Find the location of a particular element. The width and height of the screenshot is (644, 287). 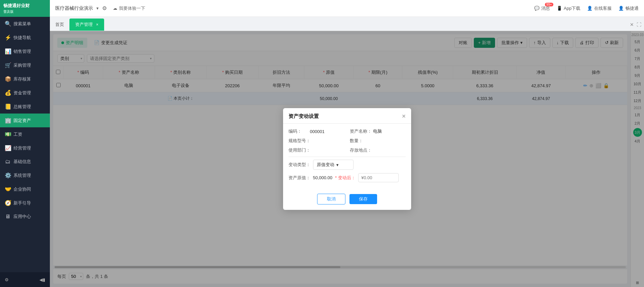

tab-asset-management: 资产管理 × is located at coordinates (87, 25).